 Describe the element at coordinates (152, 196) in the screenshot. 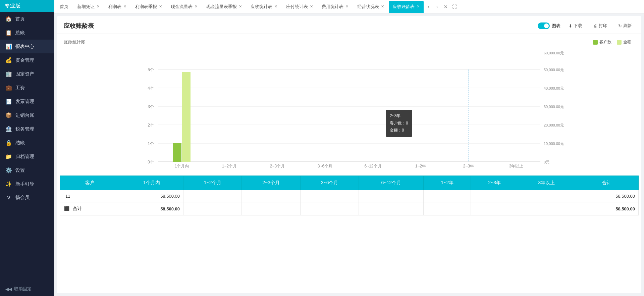

I see `cell-m1: 58,500.00` at that location.